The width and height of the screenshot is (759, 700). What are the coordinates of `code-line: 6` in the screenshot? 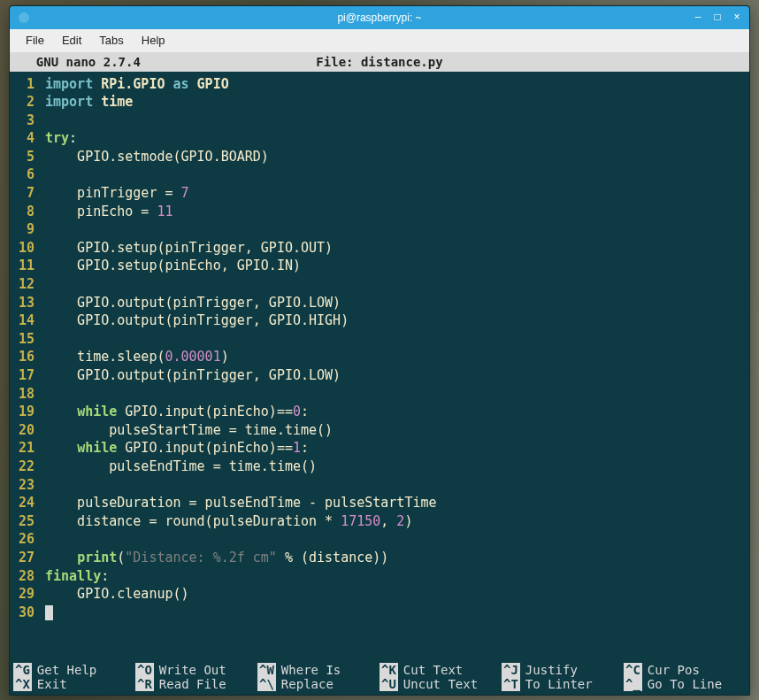 It's located at (380, 175).